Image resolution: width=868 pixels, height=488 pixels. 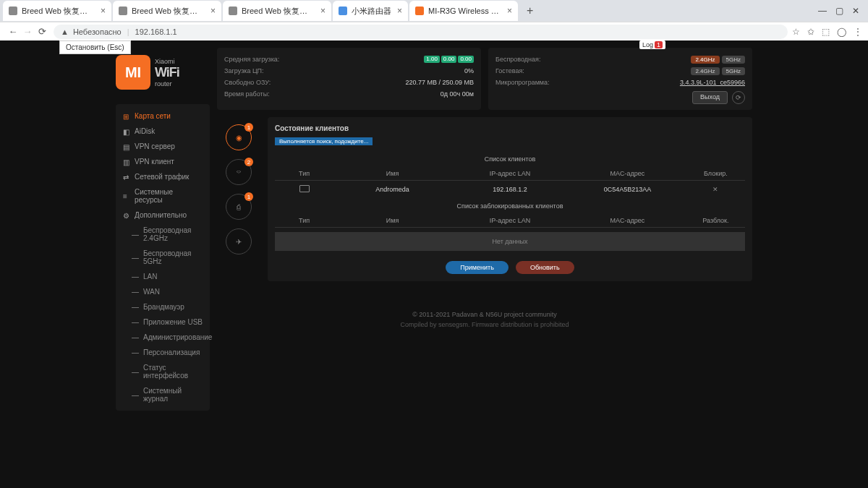 I want to click on sidebar-sub-wan: — WAN, so click(x=163, y=292).